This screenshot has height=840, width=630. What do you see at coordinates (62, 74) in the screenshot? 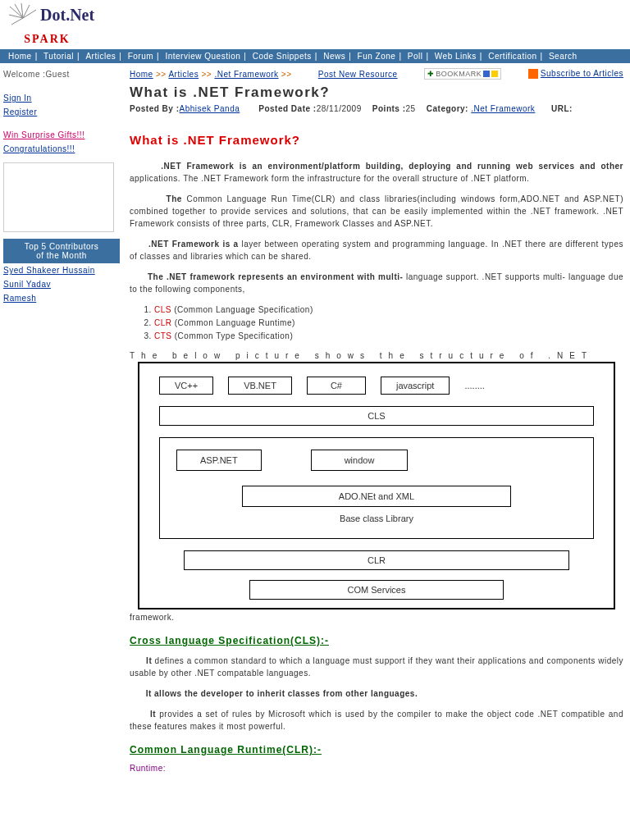
I see `welcome-text: Welcome :Guest` at bounding box center [62, 74].